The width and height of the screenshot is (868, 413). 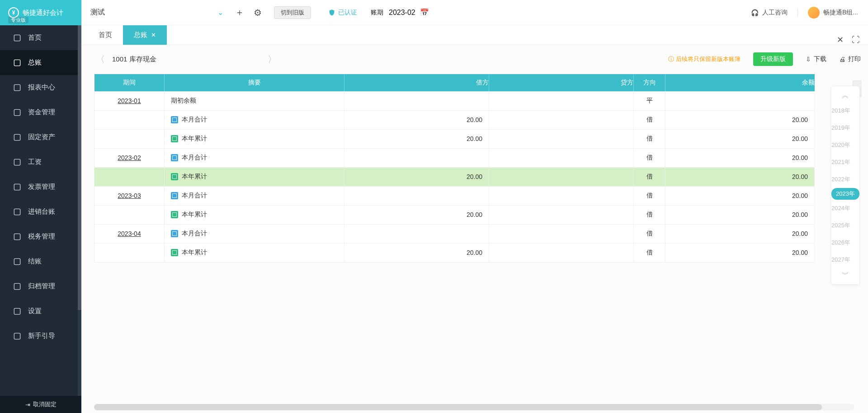 I want to click on period-label: 账期, so click(x=377, y=13).